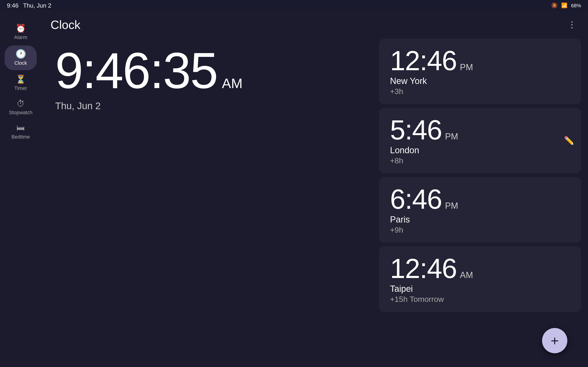 This screenshot has height=367, width=588. What do you see at coordinates (480, 299) in the screenshot?
I see `clock-diff-taipei: +15h Tomorrow` at bounding box center [480, 299].